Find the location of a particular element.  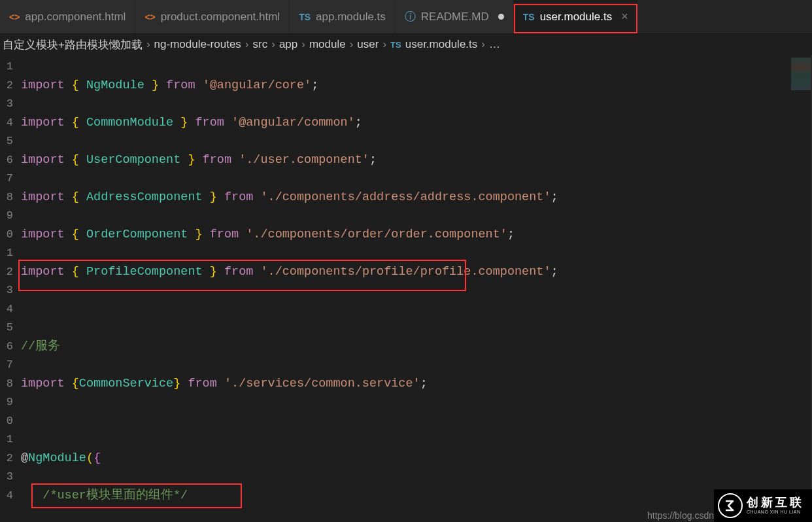

breadcrumb: 自定义模块+路由模块懒加载› ng-module-routes› src› ap… is located at coordinates (406, 44).